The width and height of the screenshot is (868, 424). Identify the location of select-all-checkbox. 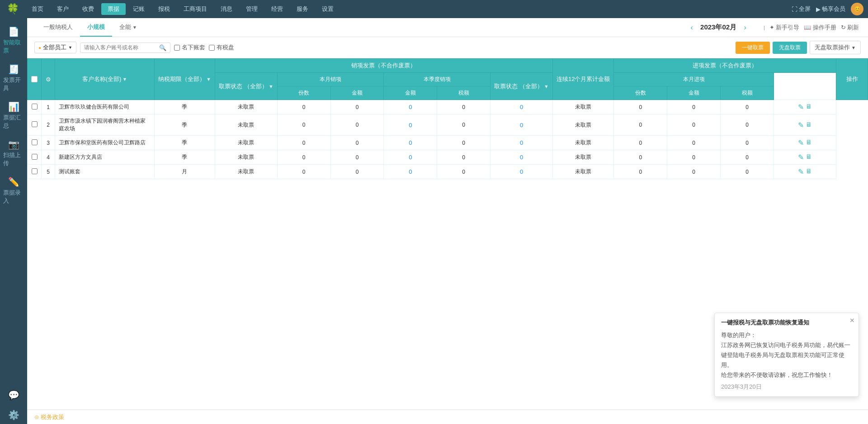
(34, 79).